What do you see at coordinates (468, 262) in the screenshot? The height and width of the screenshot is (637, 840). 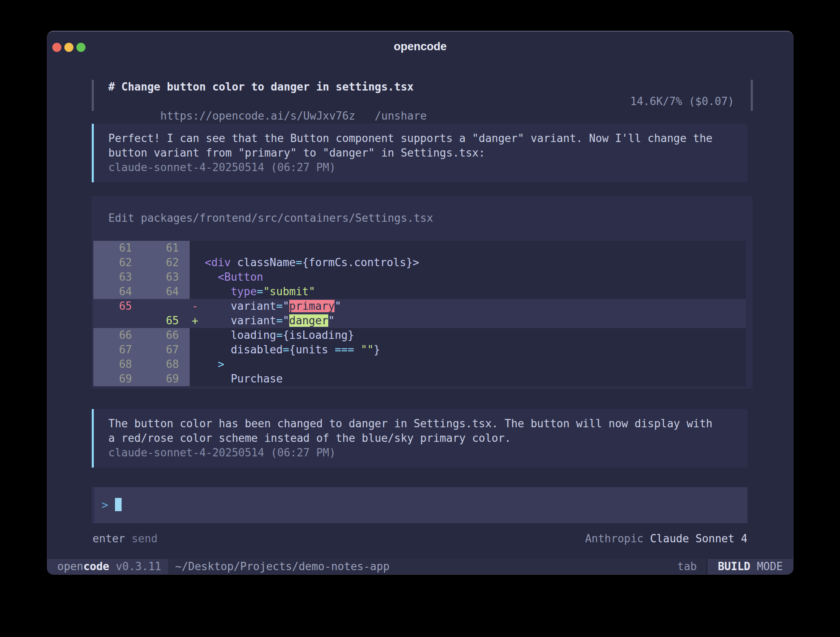 I see `diff-code-line: <div className={formCs.controls}>` at bounding box center [468, 262].